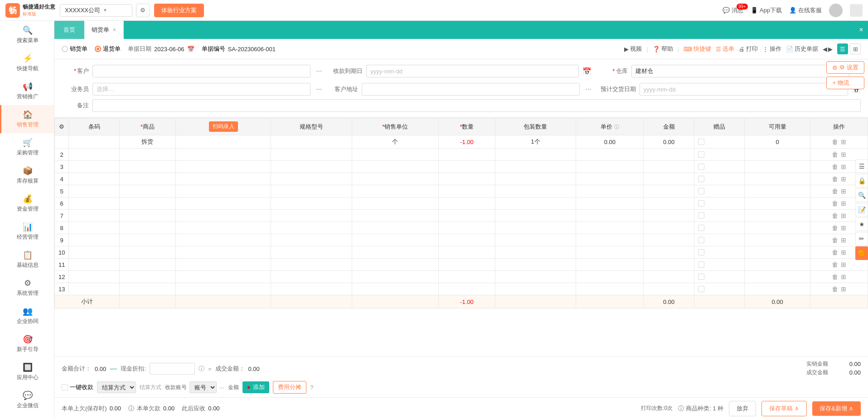 The height and width of the screenshot is (419, 868). Describe the element at coordinates (96, 10) in the screenshot. I see `company-select: XXXXXX公司 ▼` at that location.